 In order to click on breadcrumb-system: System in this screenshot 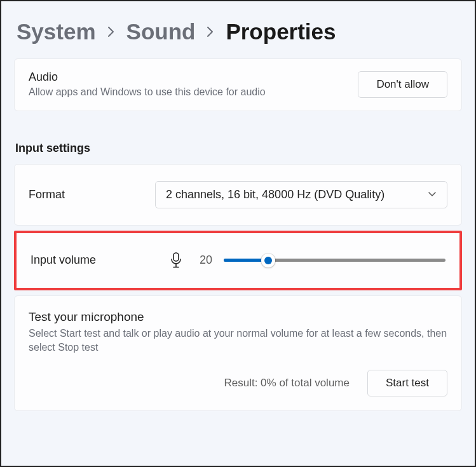, I will do `click(56, 32)`.